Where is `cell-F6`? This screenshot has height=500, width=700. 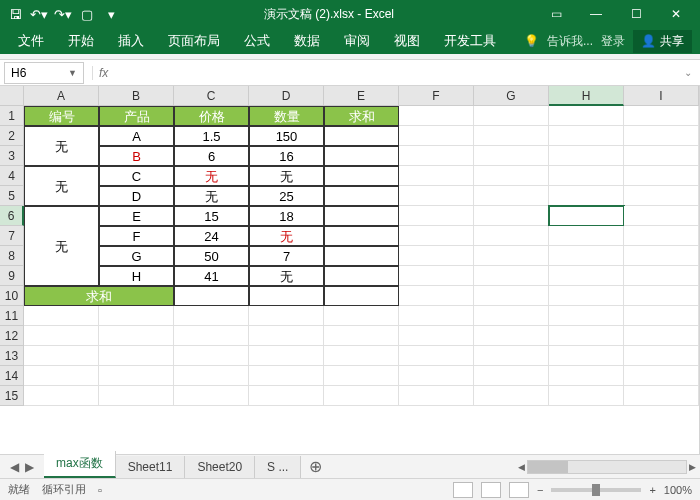
cell-F6 is located at coordinates (436, 216).